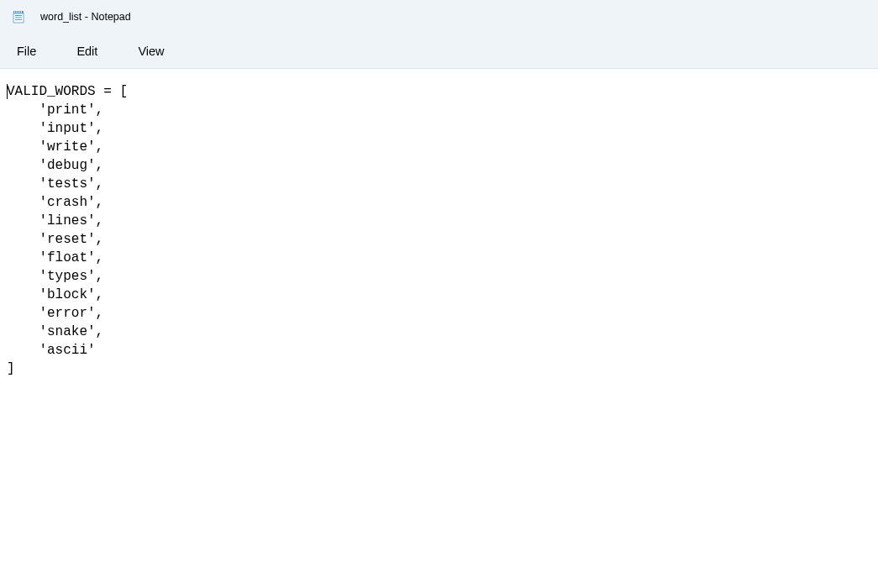 The width and height of the screenshot is (878, 588). I want to click on notepad-icon, so click(18, 17).